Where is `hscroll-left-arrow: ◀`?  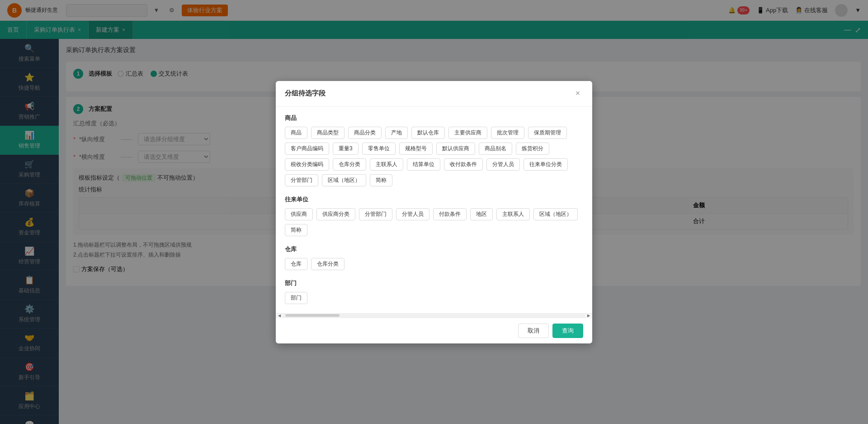 hscroll-left-arrow: ◀ is located at coordinates (279, 315).